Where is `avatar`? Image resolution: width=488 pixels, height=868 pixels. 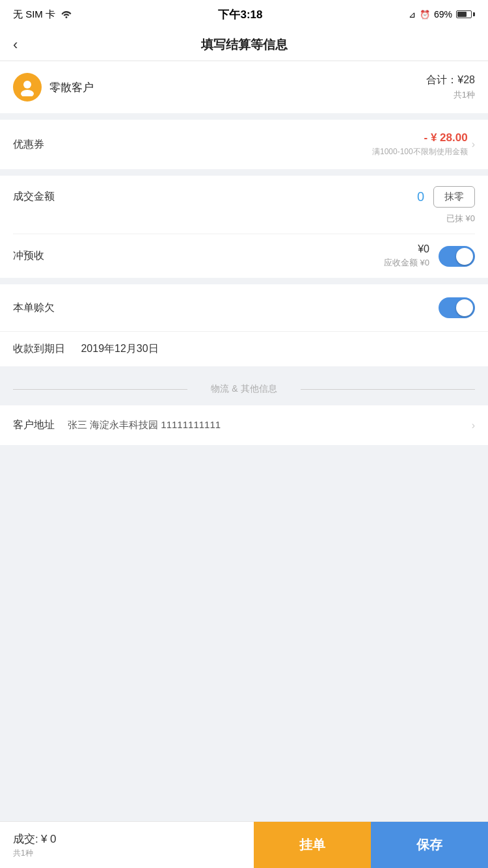 avatar is located at coordinates (27, 87).